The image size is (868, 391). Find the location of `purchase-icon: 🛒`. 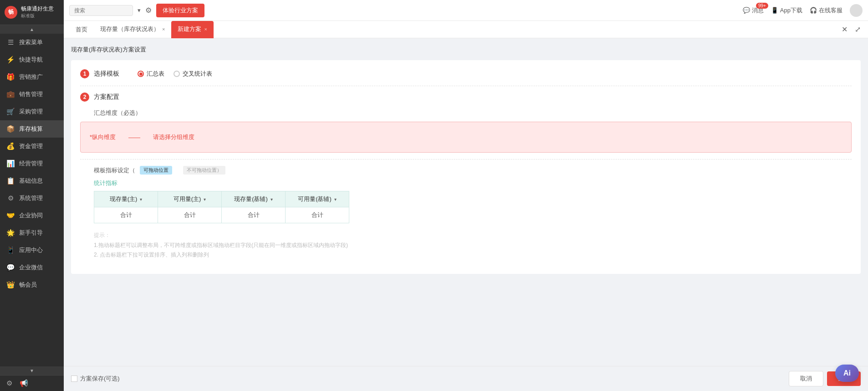

purchase-icon: 🛒 is located at coordinates (10, 112).